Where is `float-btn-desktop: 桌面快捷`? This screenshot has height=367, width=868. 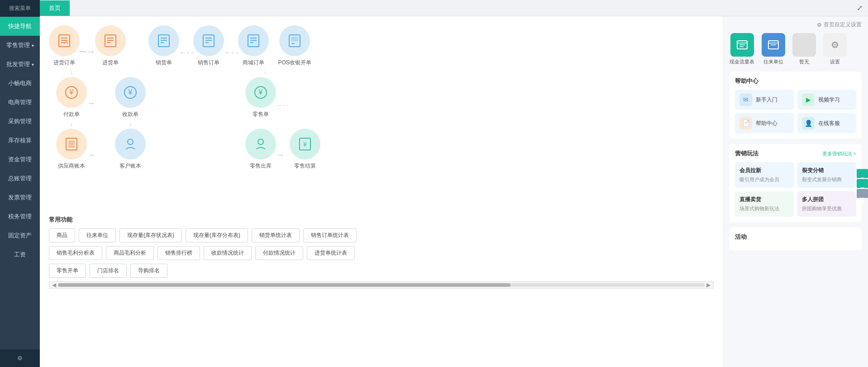
float-btn-desktop: 桌面快捷 is located at coordinates (863, 193).